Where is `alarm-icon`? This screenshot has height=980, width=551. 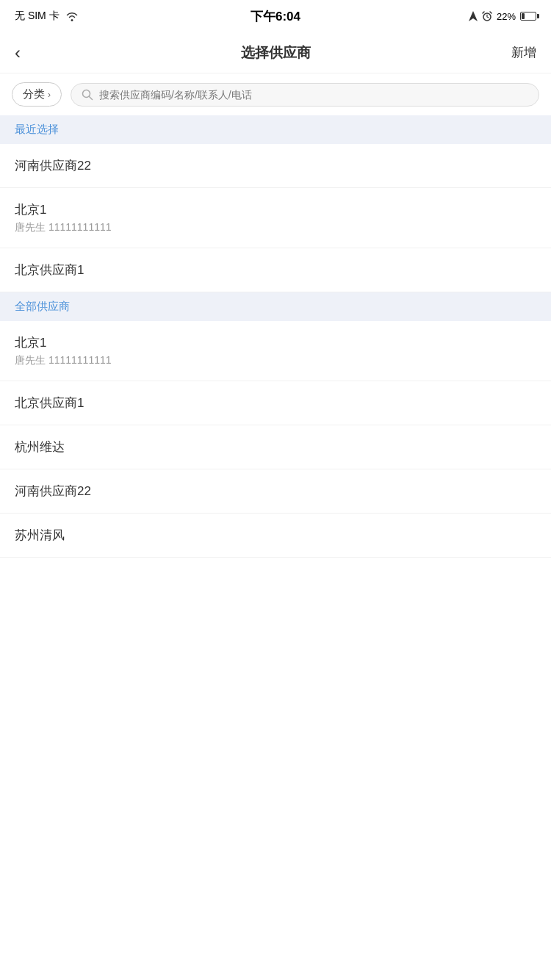 alarm-icon is located at coordinates (487, 16).